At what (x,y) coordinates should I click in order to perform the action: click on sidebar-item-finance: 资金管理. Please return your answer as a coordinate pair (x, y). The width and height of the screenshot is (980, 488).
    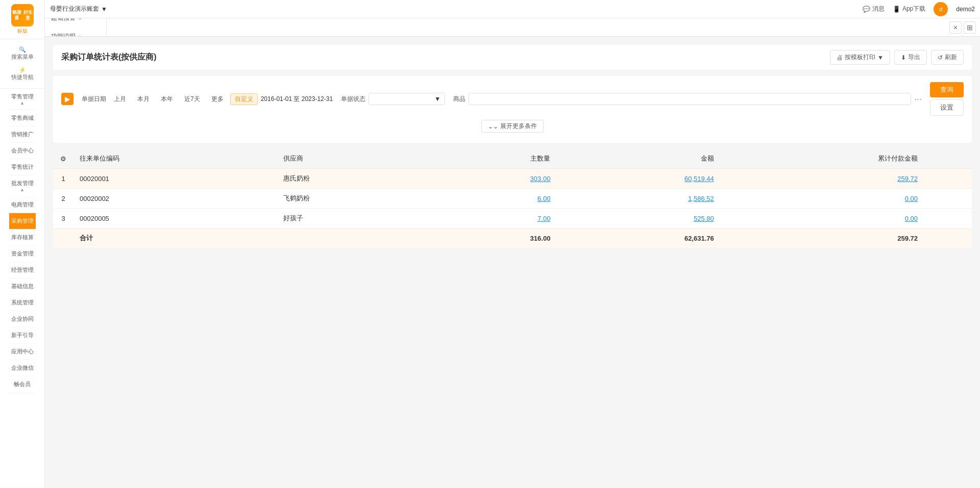
    Looking at the image, I should click on (22, 254).